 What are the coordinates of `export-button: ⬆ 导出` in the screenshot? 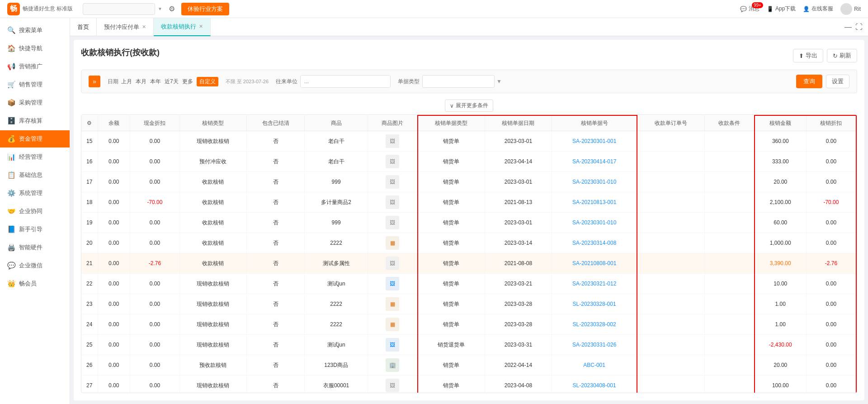 It's located at (808, 56).